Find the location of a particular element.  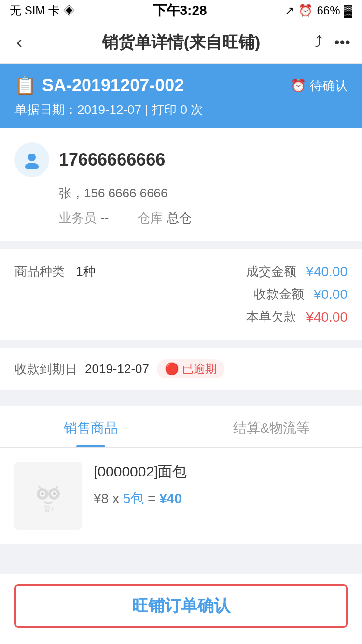

product-type-label: 商品种类 is located at coordinates (40, 271).